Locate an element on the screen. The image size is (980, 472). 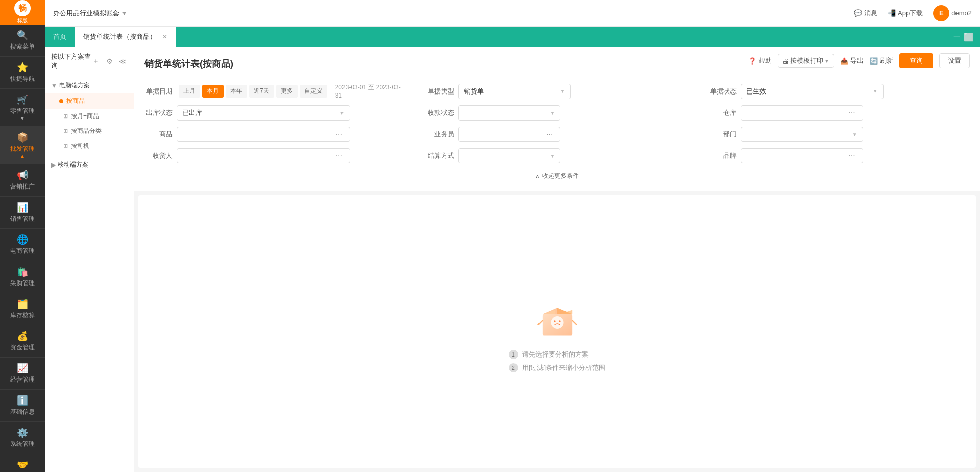
help-icon: ❓ is located at coordinates (752, 61).